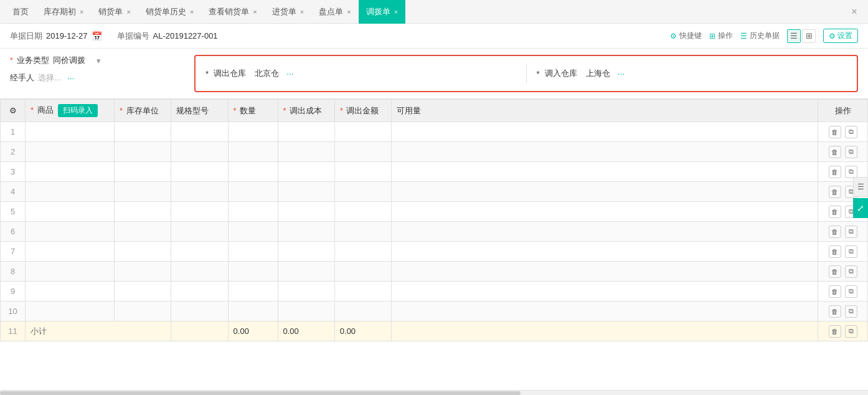  What do you see at coordinates (841, 36) in the screenshot?
I see `settings-button: ⚙ 设置` at bounding box center [841, 36].